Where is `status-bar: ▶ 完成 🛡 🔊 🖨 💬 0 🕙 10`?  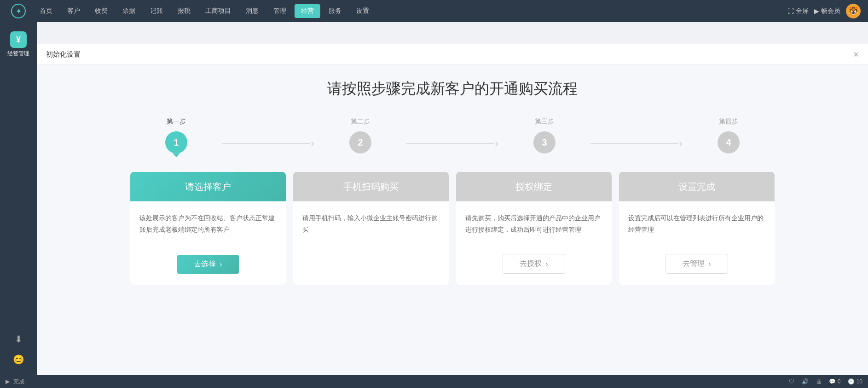
status-bar: ▶ 完成 🛡 🔊 🖨 💬 0 🕙 10 is located at coordinates (434, 382).